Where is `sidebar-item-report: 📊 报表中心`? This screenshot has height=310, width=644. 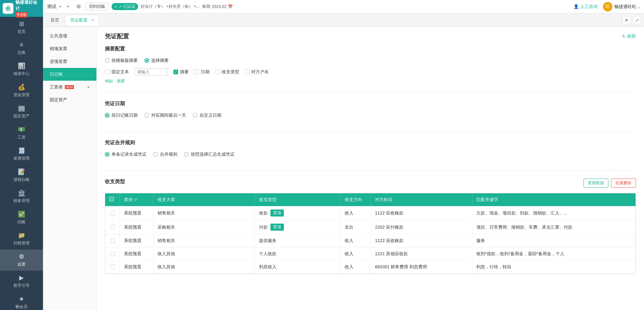 sidebar-item-report: 📊 报表中心 is located at coordinates (22, 69).